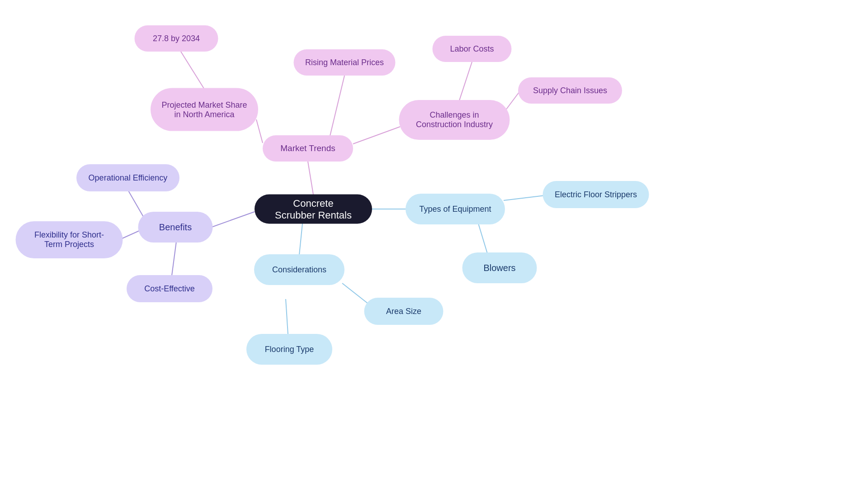  Describe the element at coordinates (404, 311) in the screenshot. I see `node-area-size: Area Size` at that location.